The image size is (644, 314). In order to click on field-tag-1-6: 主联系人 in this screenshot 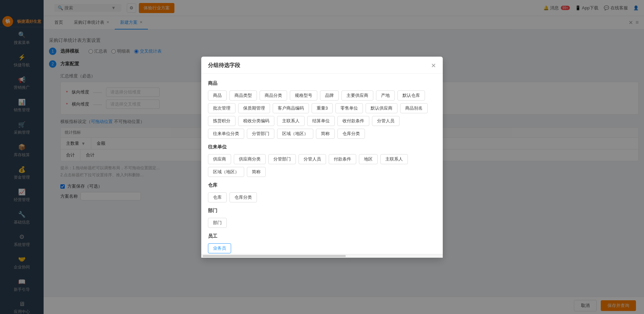, I will do `click(394, 159)`.